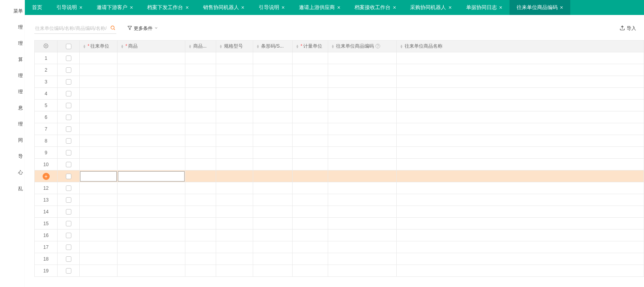  I want to click on column-checkbox-header, so click(69, 46).